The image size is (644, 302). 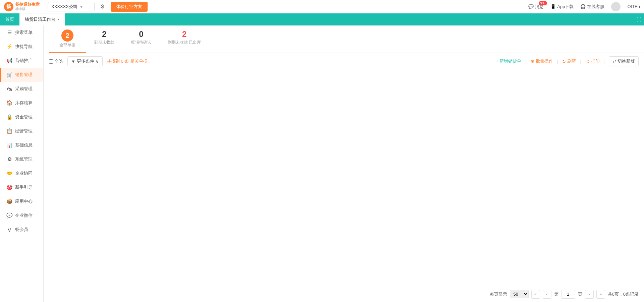 What do you see at coordinates (28, 9) in the screenshot?
I see `logo-sub-title: 标准版` at bounding box center [28, 9].